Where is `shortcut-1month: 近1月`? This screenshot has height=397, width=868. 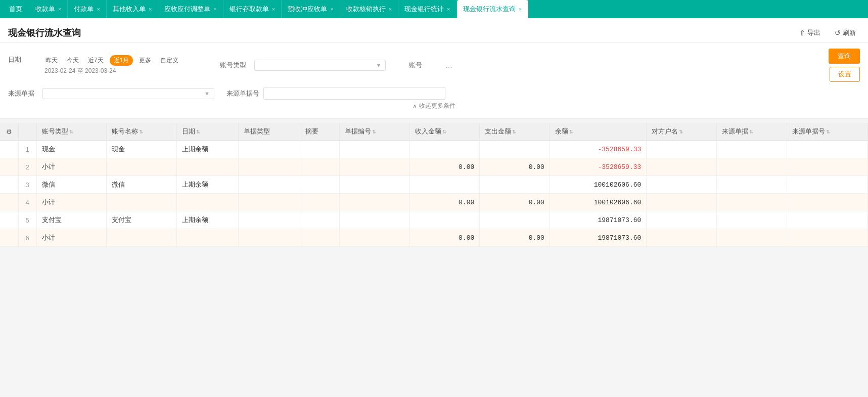
shortcut-1month: 近1月 is located at coordinates (121, 61).